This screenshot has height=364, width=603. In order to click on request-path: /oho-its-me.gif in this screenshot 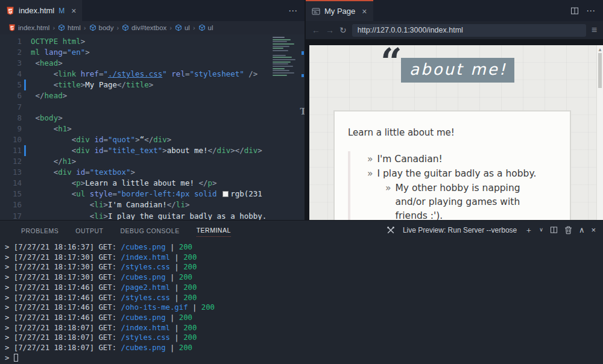, I will do `click(154, 307)`.